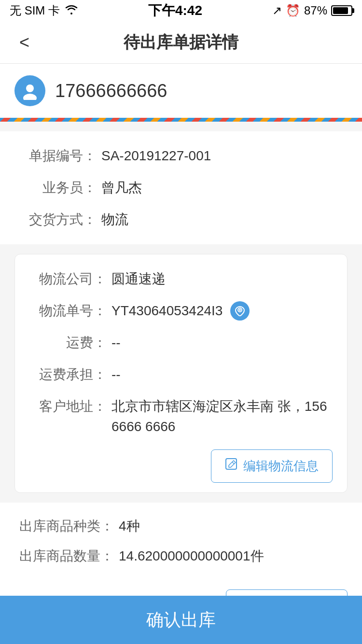 The image size is (362, 644). Describe the element at coordinates (181, 343) in the screenshot. I see `freight-row: 运费： --` at that location.